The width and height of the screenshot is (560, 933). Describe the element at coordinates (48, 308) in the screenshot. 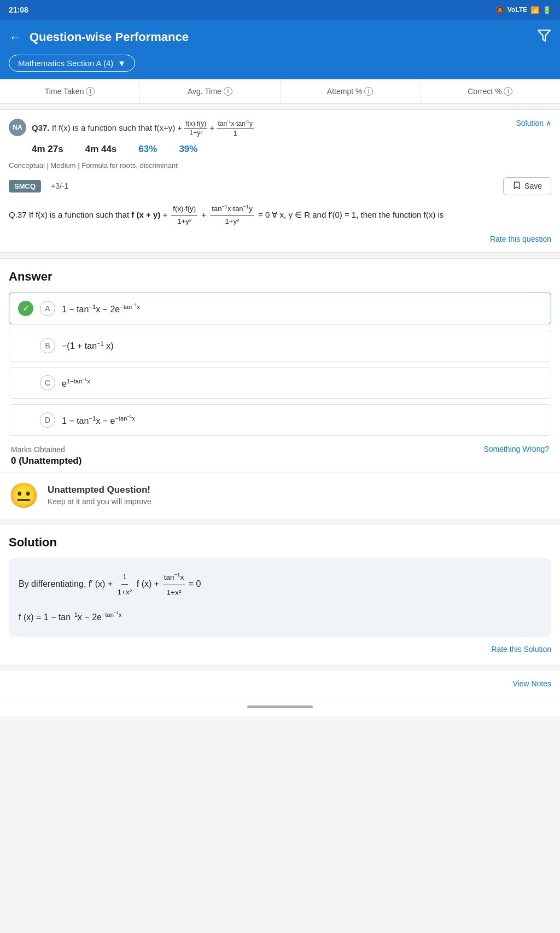

I see `option-a-circle: A` at that location.